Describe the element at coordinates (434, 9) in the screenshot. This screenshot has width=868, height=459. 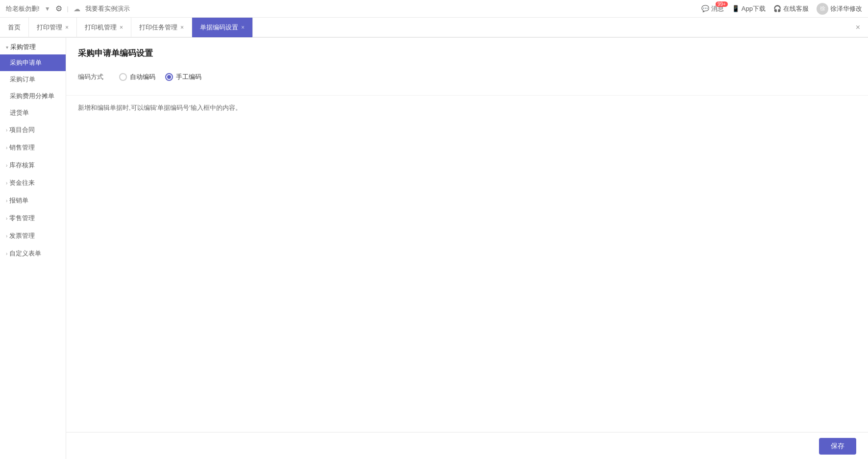
I see `top-bar: 给老板勿删! ▼ ⚙ | ☁ 我要看实例演示 💬 消息 99+ 📱 App下载 …` at that location.